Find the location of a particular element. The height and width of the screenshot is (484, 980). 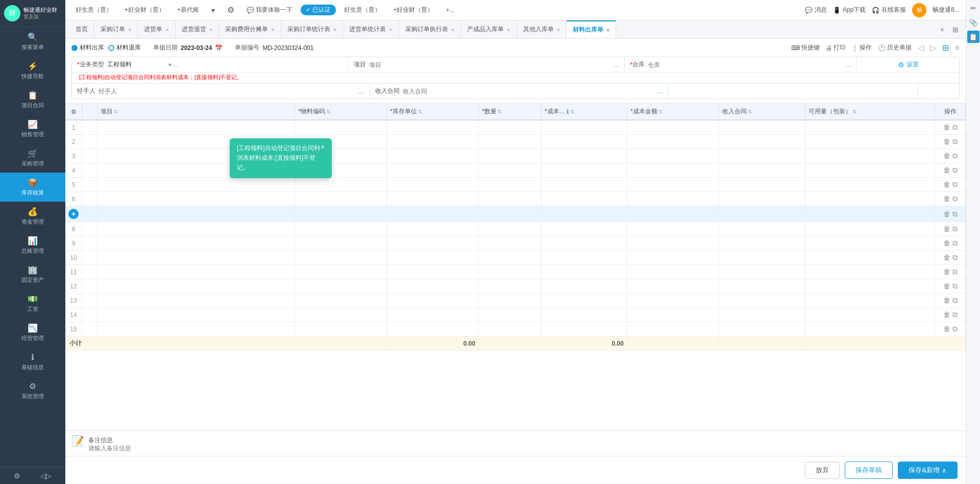

sidebar-item-system: ⚙ 系统管理 is located at coordinates (33, 391).